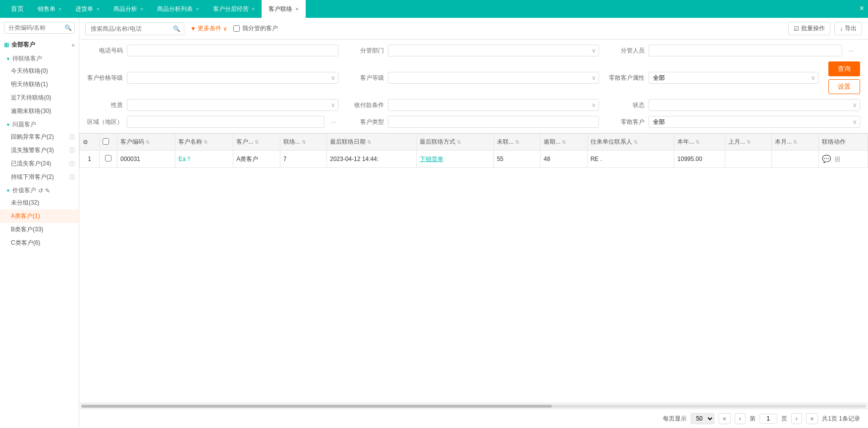 The height and width of the screenshot is (428, 868). What do you see at coordinates (148, 142) in the screenshot?
I see `sort-code-icon: ⇅` at bounding box center [148, 142].